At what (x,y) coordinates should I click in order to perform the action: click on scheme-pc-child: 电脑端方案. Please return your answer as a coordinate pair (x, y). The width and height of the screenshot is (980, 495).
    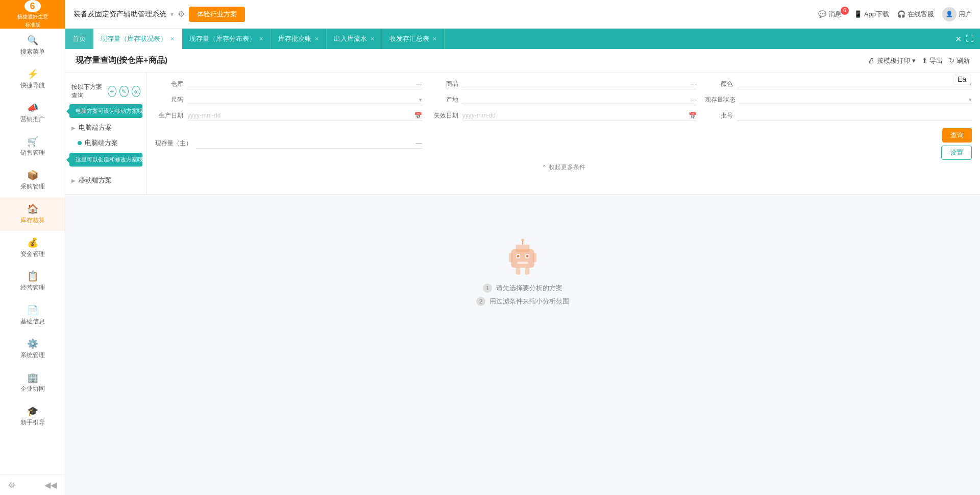
    Looking at the image, I should click on (106, 143).